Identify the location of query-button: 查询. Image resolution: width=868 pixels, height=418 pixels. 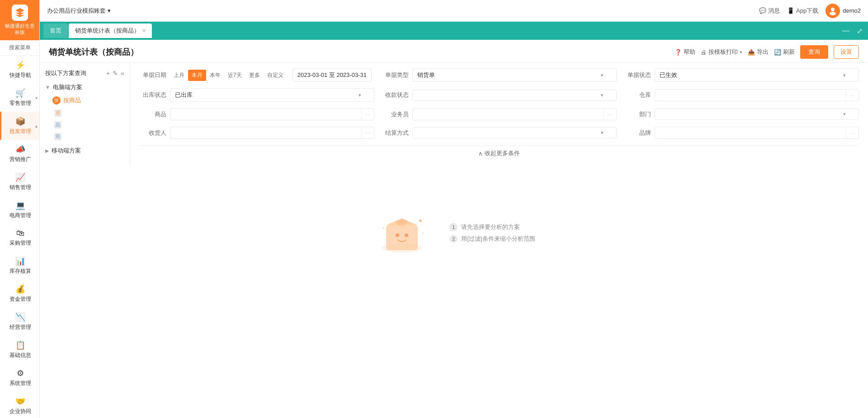
(814, 52).